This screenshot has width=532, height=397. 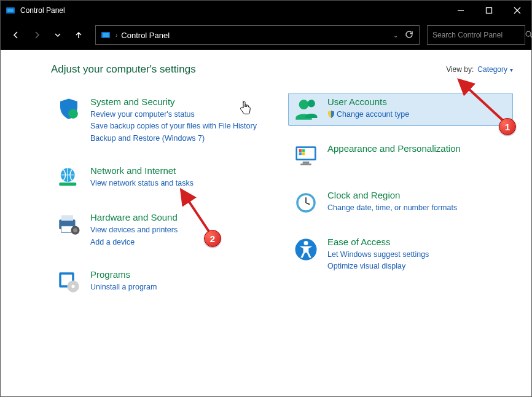 What do you see at coordinates (418, 149) in the screenshot?
I see `category-title: Appearance and Personalization` at bounding box center [418, 149].